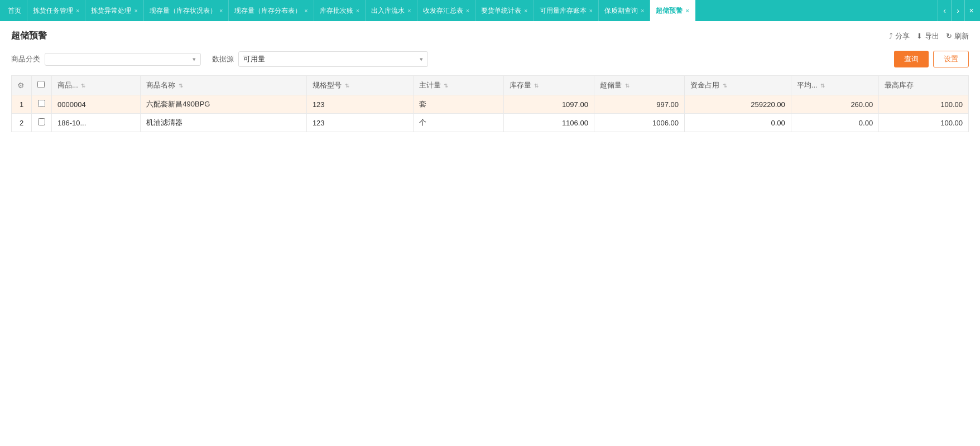 The image size is (980, 446). I want to click on settings-button: 设置, so click(951, 59).